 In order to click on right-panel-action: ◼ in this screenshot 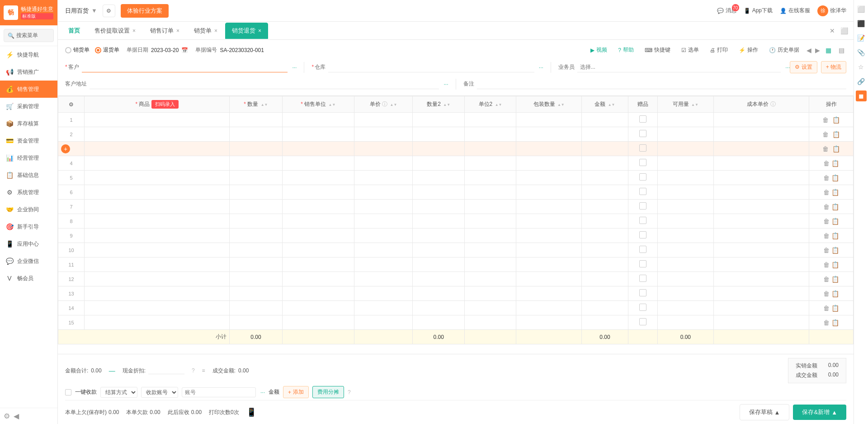, I will do `click(861, 96)`.